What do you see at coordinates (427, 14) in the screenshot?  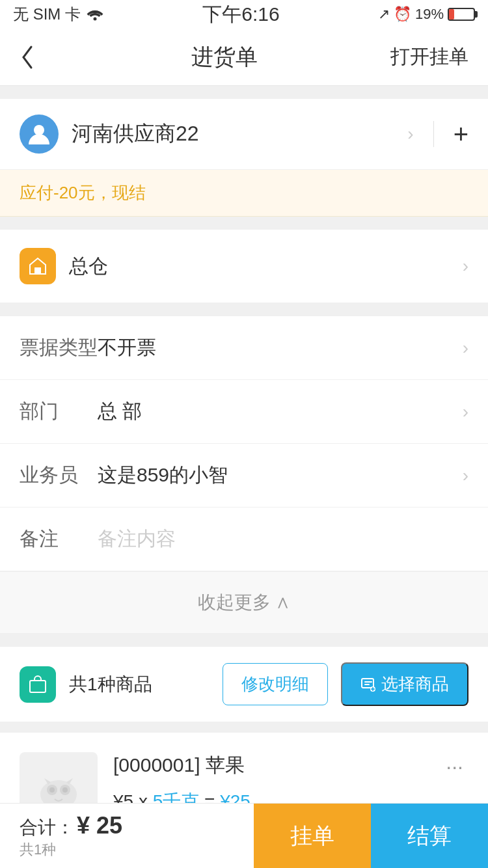 I see `status-indicators: ↗ ⏰ 19%` at bounding box center [427, 14].